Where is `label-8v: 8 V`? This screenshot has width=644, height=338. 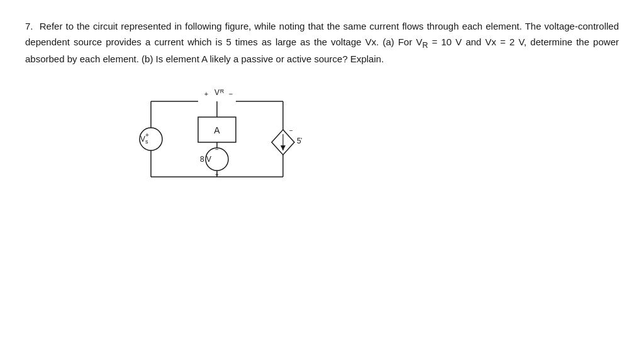 label-8v: 8 V is located at coordinates (206, 159).